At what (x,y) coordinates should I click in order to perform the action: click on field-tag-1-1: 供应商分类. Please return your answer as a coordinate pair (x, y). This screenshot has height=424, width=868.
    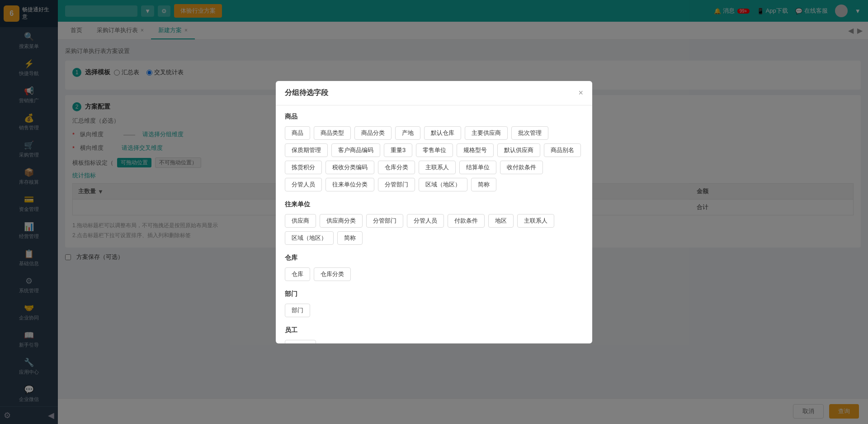
    Looking at the image, I should click on (341, 221).